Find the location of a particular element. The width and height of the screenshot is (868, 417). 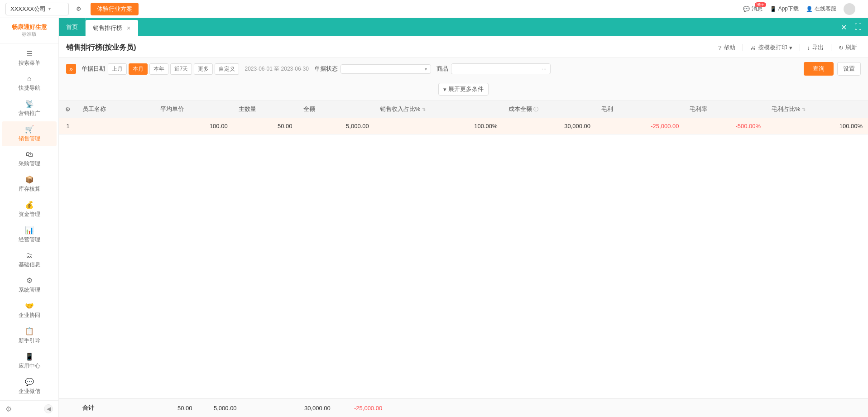

sidebar-item-purchase-mgmt: 🛍 采购管理 is located at coordinates (29, 159).